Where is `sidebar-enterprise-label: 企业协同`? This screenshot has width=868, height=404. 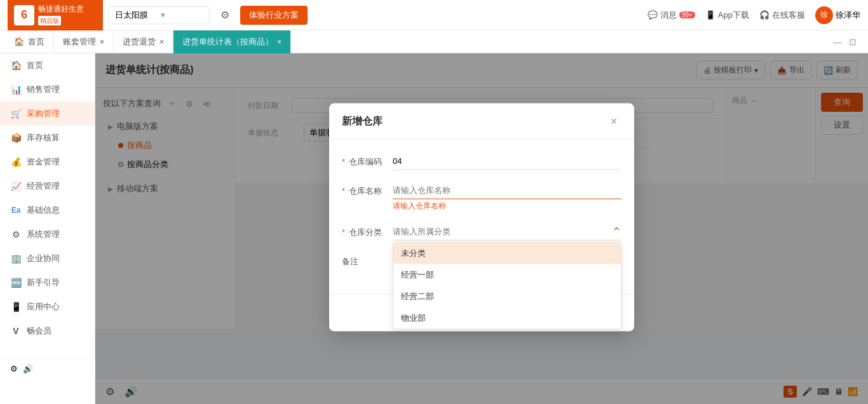
sidebar-enterprise-label: 企业协同 is located at coordinates (43, 259).